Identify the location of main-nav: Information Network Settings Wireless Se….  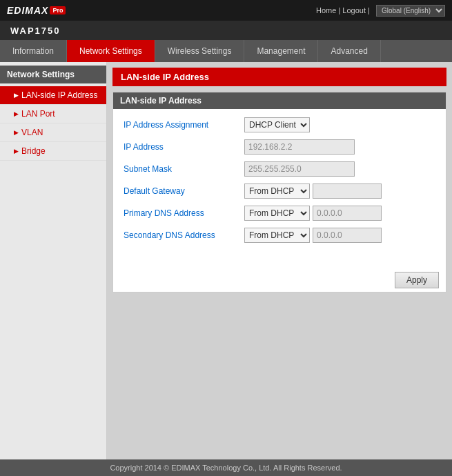
(226, 51).